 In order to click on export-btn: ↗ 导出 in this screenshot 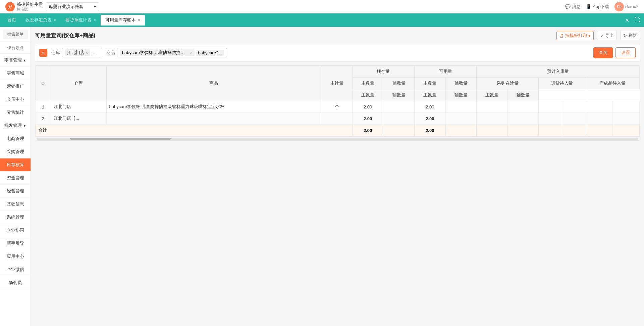, I will do `click(607, 36)`.